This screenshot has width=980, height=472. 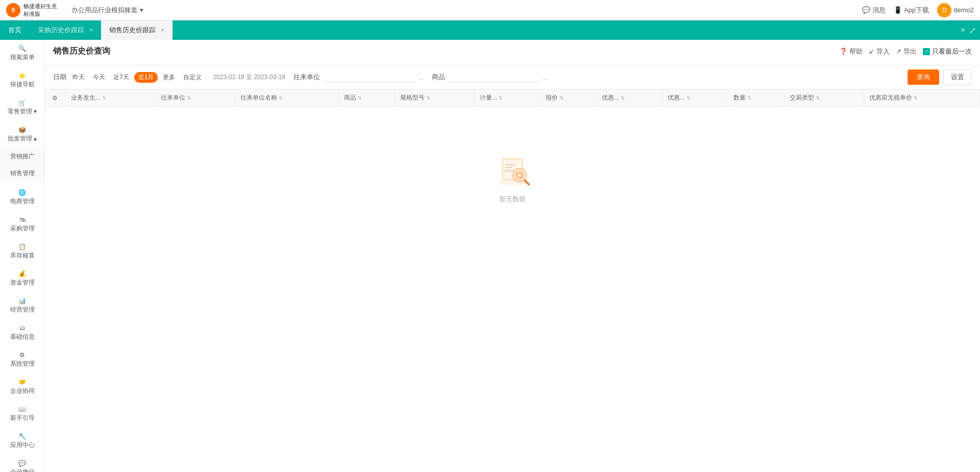 I want to click on th-quote: 报价⇅, so click(x=569, y=98).